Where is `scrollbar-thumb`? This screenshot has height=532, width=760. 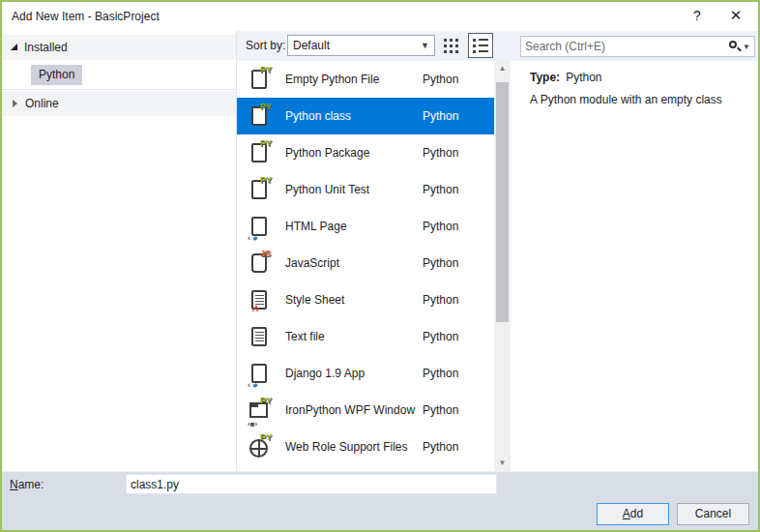 scrollbar-thumb is located at coordinates (503, 202).